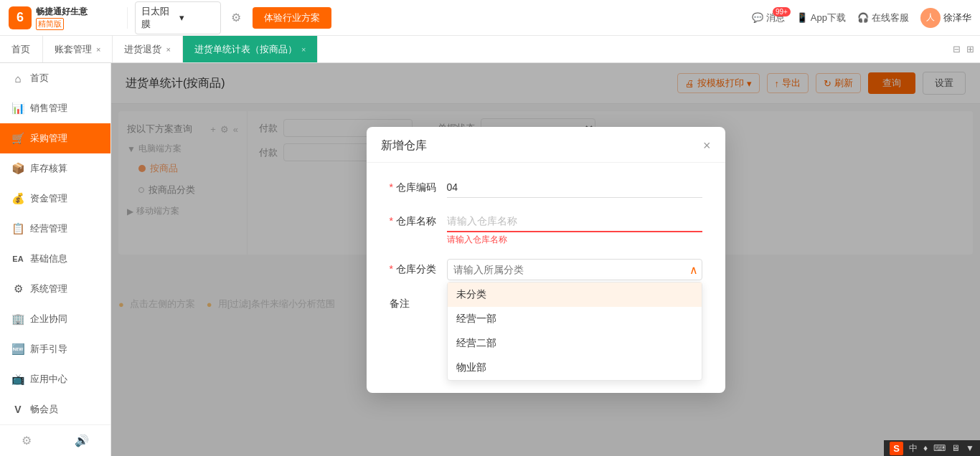  I want to click on sidebar-item-system: ⚙ 系统管理, so click(55, 289).